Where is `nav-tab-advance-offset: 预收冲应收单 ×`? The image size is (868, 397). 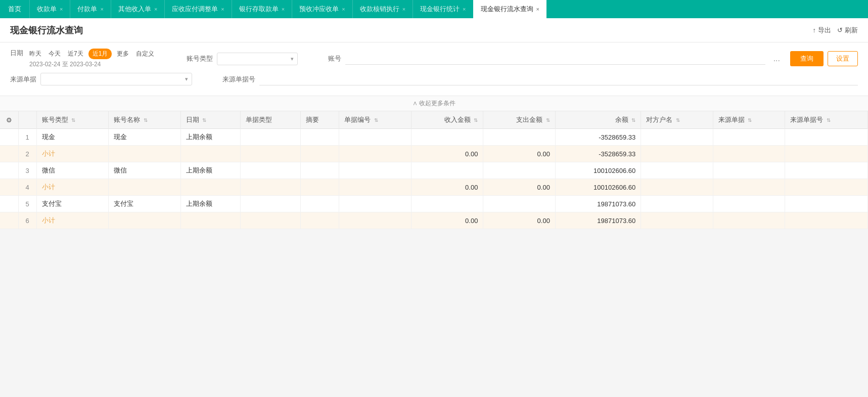 nav-tab-advance-offset: 预收冲应收单 × is located at coordinates (322, 9).